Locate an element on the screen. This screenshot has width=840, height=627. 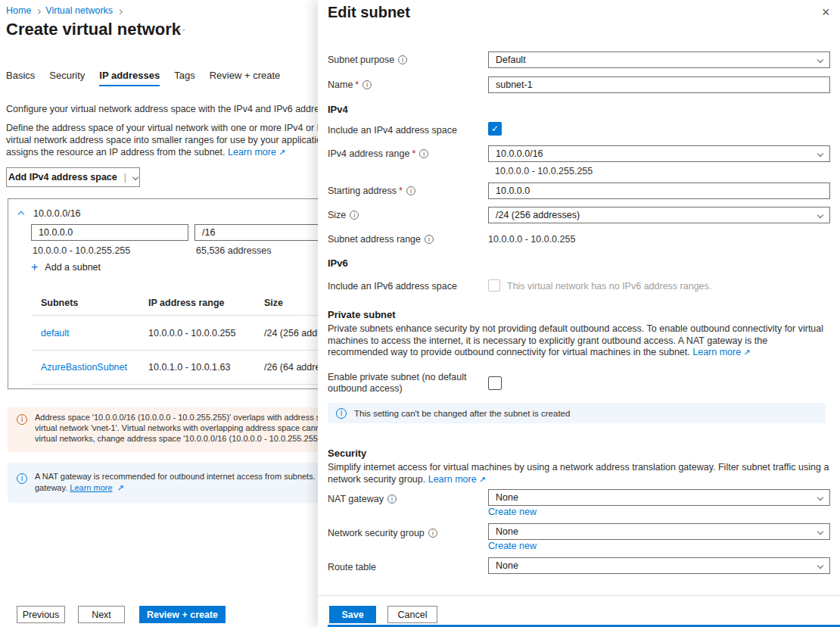
nat-gateway-dropdown: None is located at coordinates (659, 498).